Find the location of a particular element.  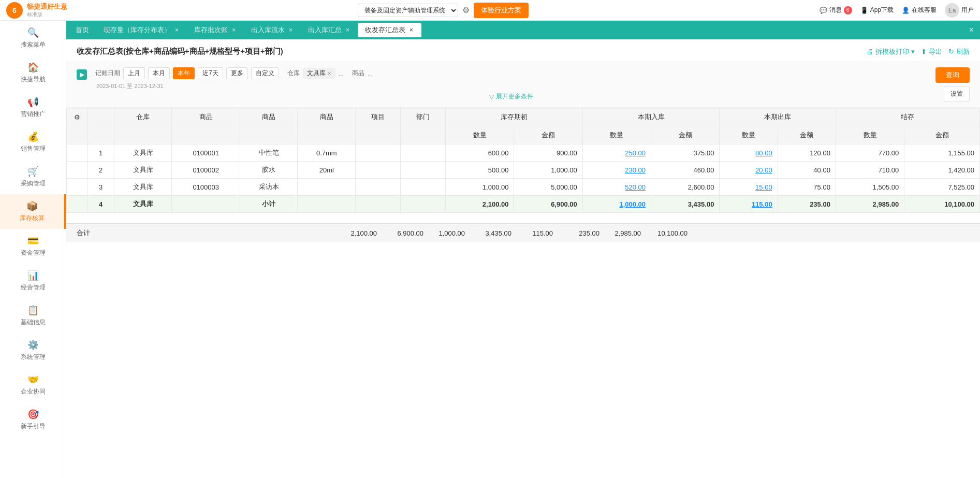

warehouse-tag-close-btn: × is located at coordinates (329, 74).